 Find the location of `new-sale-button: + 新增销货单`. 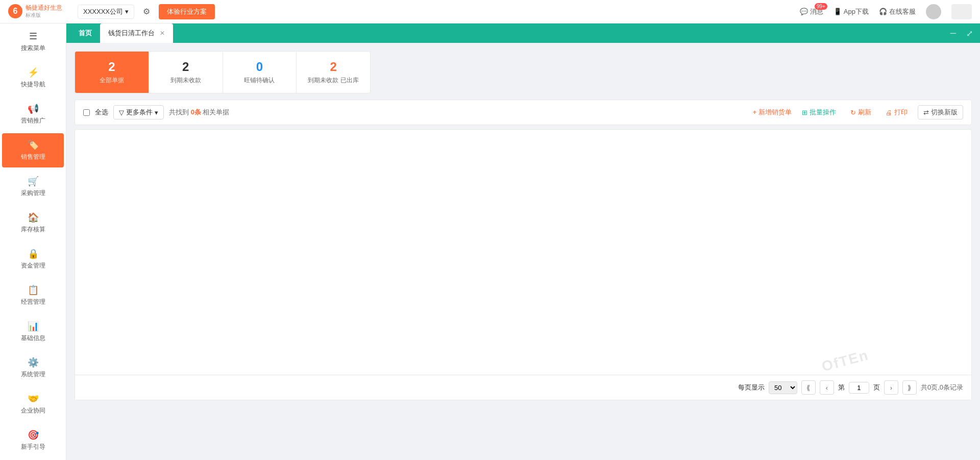

new-sale-button: + 新增销货单 is located at coordinates (772, 112).